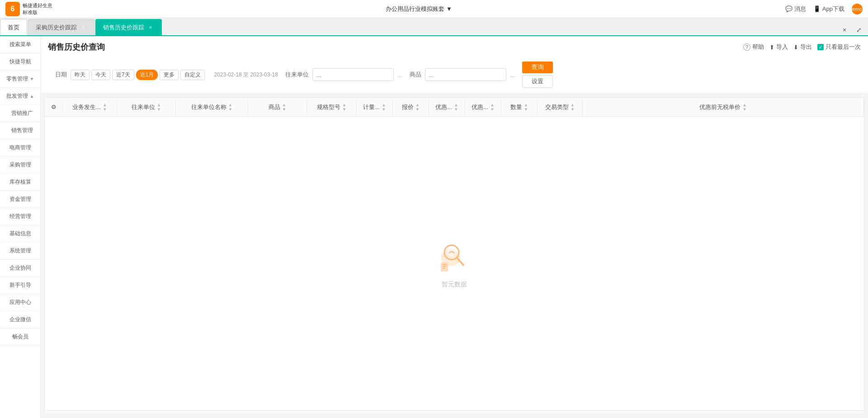 Image resolution: width=868 pixels, height=418 pixels. Describe the element at coordinates (462, 75) in the screenshot. I see `goods-filter-group: 商品 ...` at that location.